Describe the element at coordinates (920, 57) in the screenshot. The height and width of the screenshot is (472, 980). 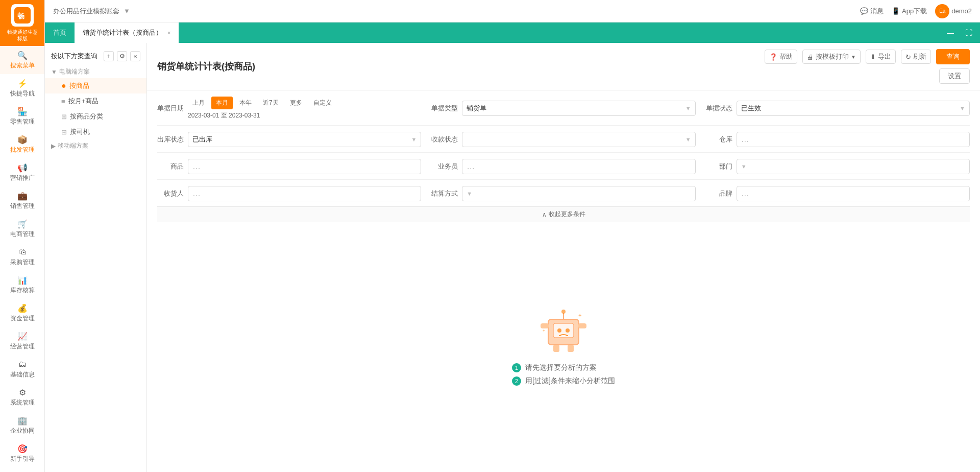
I see `refresh-label: 刷新` at that location.